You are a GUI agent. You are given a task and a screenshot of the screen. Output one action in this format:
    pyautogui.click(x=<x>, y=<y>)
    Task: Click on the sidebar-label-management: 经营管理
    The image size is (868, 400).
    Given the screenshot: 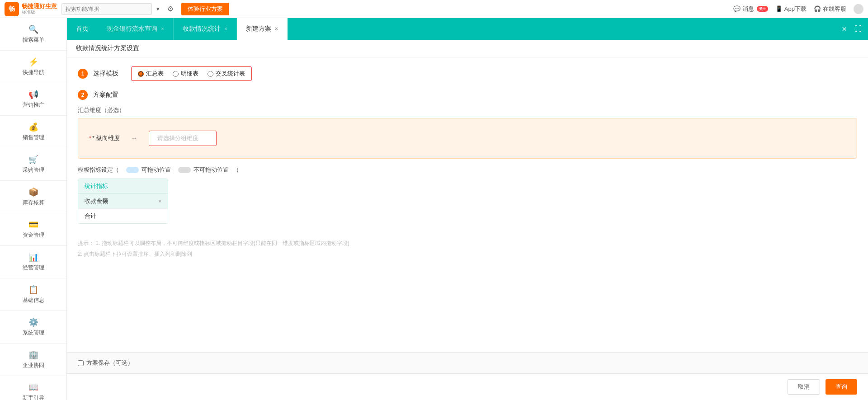 What is the action you would take?
    pyautogui.click(x=33, y=268)
    